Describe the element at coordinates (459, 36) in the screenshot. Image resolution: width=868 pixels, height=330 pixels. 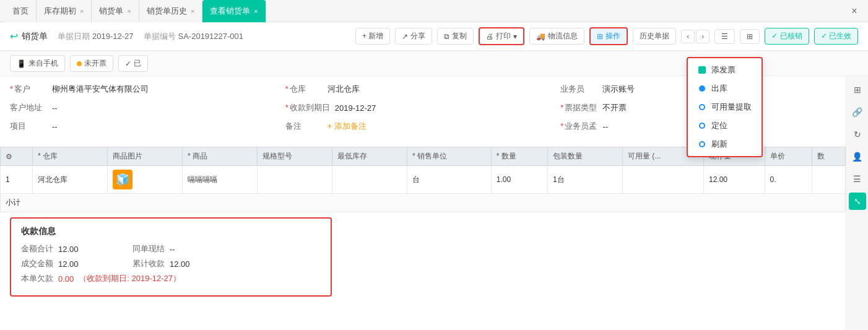
I see `copy-button-label: 复制` at that location.